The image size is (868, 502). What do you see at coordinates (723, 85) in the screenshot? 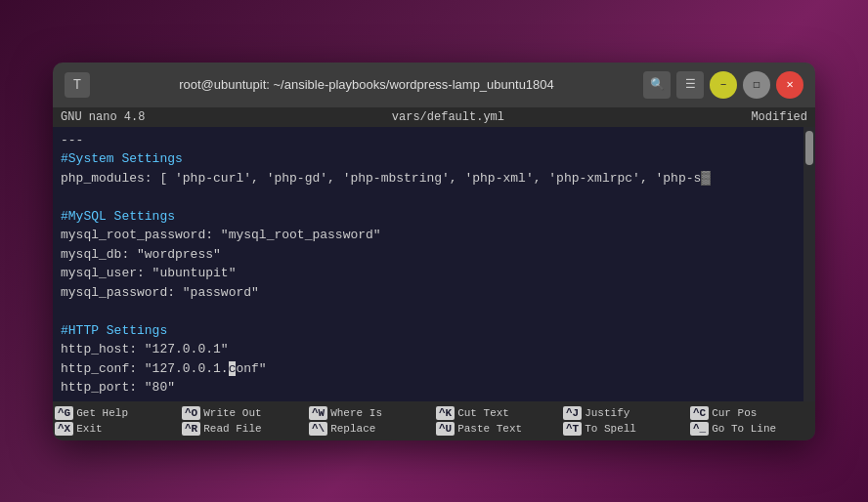
I see `minimize-button: –` at bounding box center [723, 85].